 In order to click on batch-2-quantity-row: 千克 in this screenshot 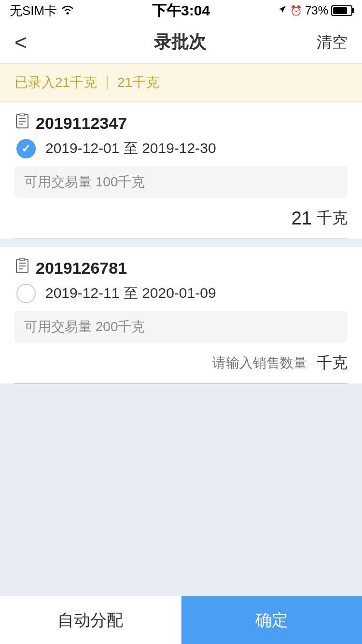, I will do `click(181, 363)`.